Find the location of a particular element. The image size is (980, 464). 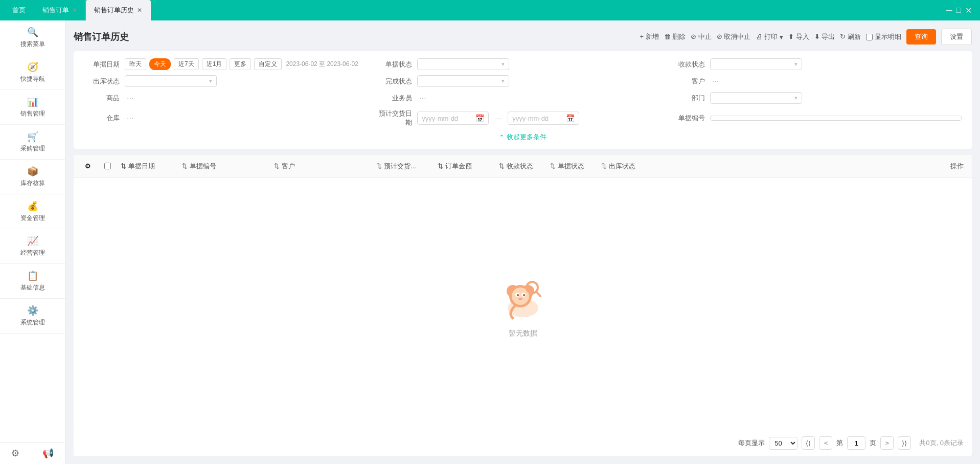

goods-dots-btn: ··· is located at coordinates (130, 98).